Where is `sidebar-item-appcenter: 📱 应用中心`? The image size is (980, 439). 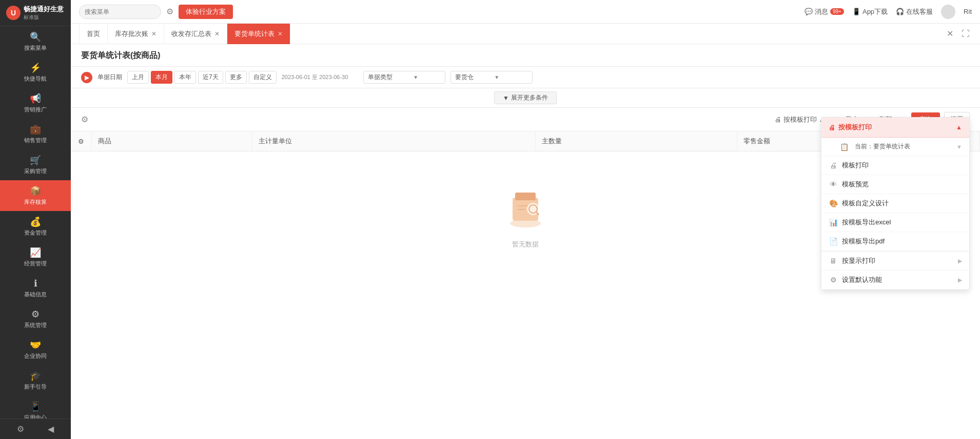 sidebar-item-appcenter: 📱 应用中心 is located at coordinates (35, 407).